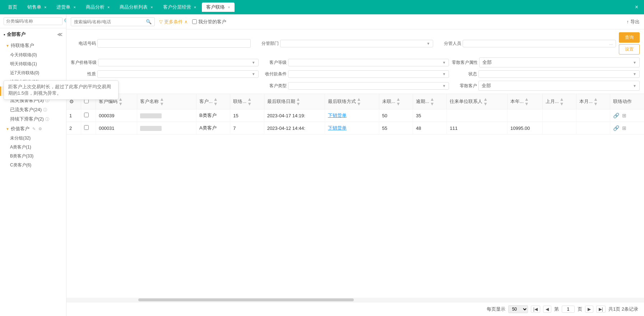 The height and width of the screenshot is (316, 644). Describe the element at coordinates (557, 309) in the screenshot. I see `page-label: 第` at that location.